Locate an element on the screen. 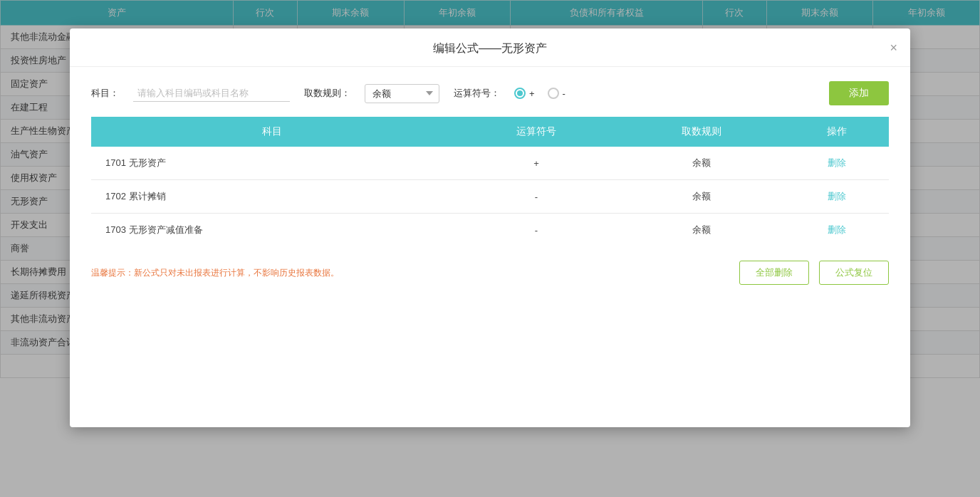 Image resolution: width=980 pixels, height=497 pixels. operator-label: 运算符号： is located at coordinates (477, 93).